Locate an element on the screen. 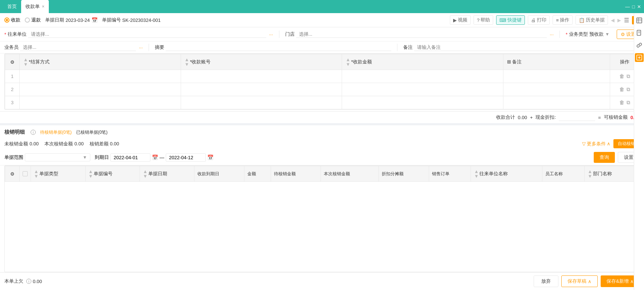 The image size is (644, 290). date-from-input is located at coordinates (130, 157).